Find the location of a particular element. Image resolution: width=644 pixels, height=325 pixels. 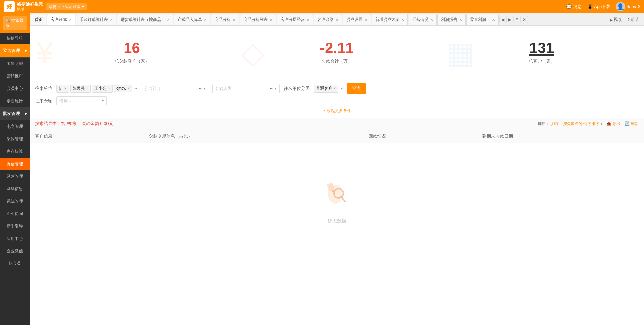

tab-close-improve-settings: ✕ is located at coordinates (366, 20).